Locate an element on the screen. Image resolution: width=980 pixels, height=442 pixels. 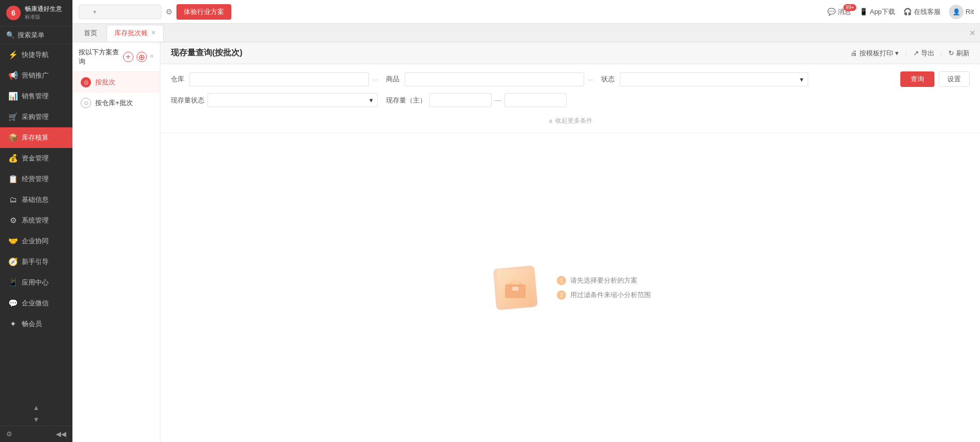
settings-button: 设置 is located at coordinates (954, 79).